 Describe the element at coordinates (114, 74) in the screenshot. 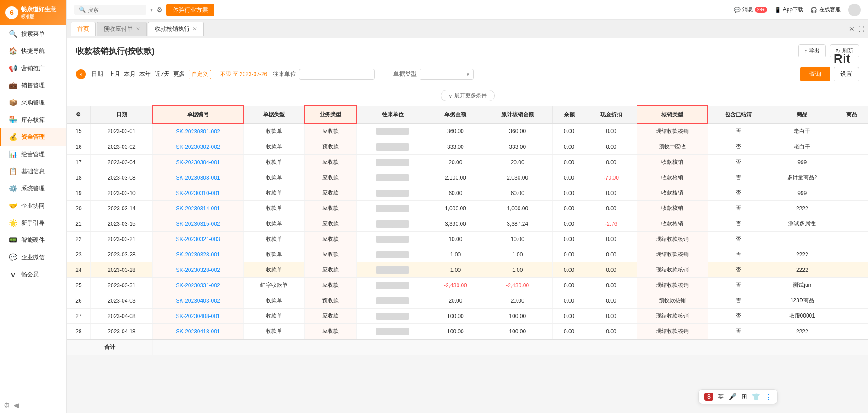

I see `date-last-month: 上月` at that location.